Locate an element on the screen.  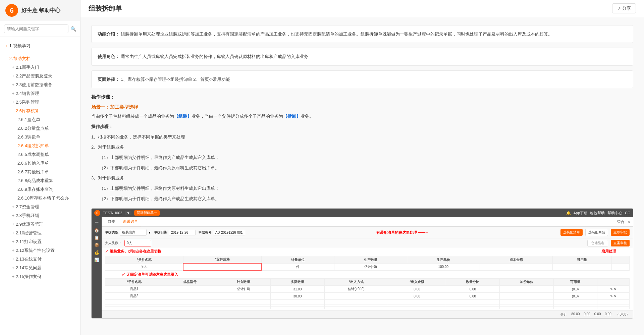
logo-icon: 6 is located at coordinates (12, 10).